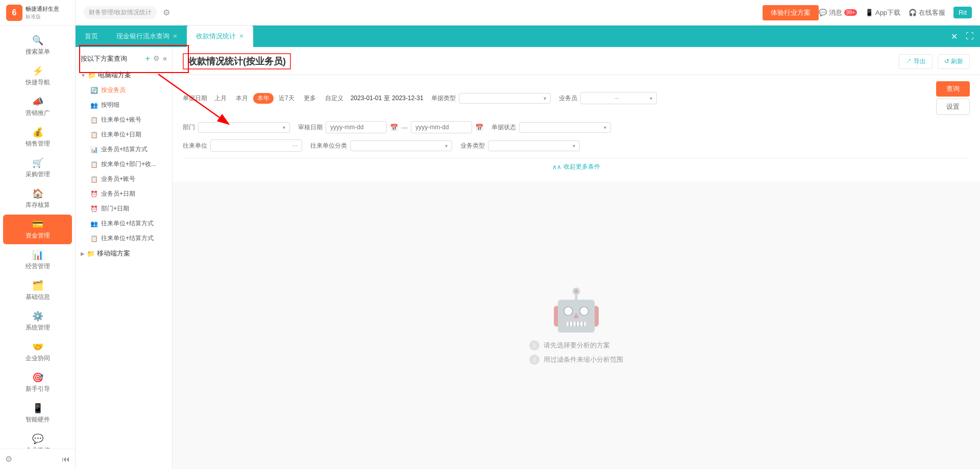 This screenshot has width=980, height=469. Describe the element at coordinates (38, 321) in the screenshot. I see `sidebar-item-system: ⚙️ 系统管理` at that location.